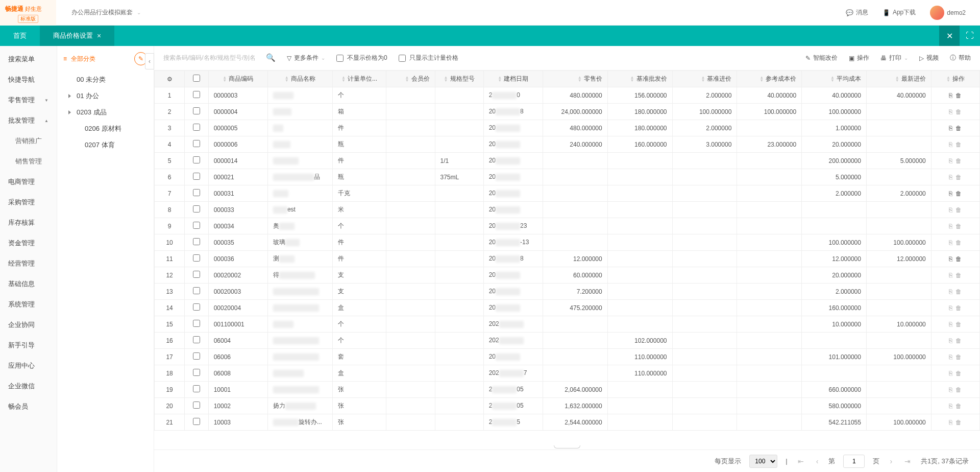 This screenshot has width=980, height=472. I want to click on video-button: ▷视频, so click(929, 58).